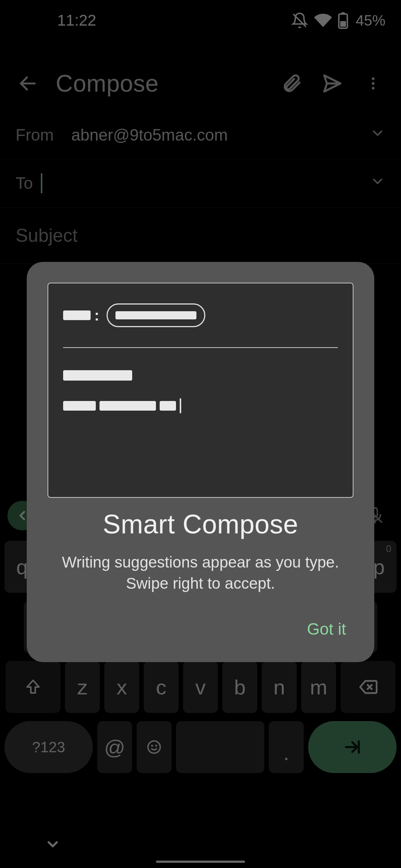 This screenshot has width=401, height=868. I want to click on modal-description: Writing suggestions appear as you type. …, so click(200, 573).